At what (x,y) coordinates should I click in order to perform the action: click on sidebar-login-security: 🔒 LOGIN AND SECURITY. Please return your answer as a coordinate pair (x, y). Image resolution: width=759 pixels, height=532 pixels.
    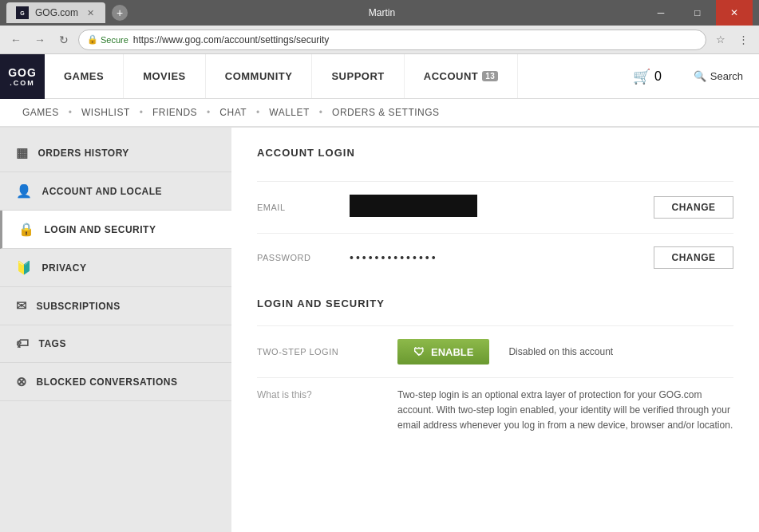
    Looking at the image, I should click on (116, 230).